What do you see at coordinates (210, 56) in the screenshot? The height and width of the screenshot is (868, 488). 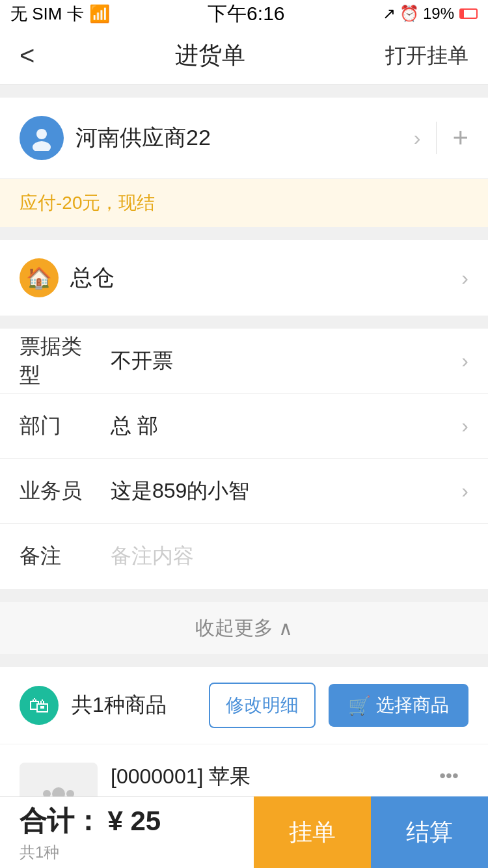 I see `page-title: 进货单` at bounding box center [210, 56].